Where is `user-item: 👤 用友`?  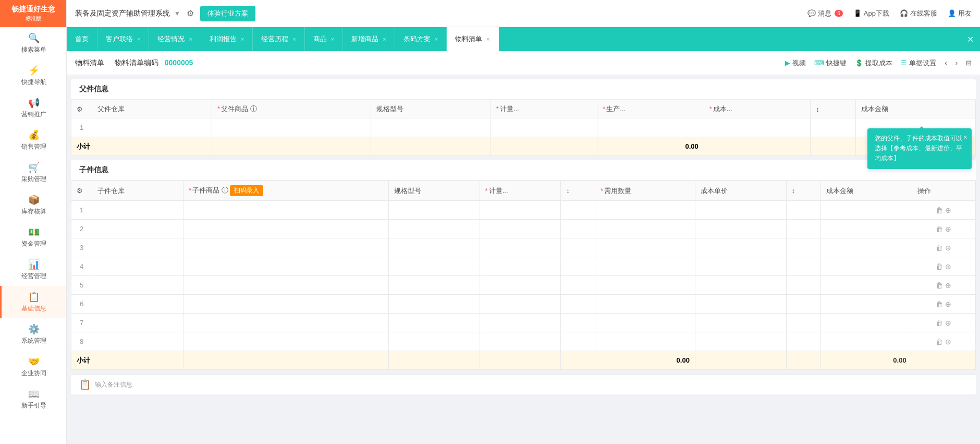 user-item: 👤 用友 is located at coordinates (960, 14).